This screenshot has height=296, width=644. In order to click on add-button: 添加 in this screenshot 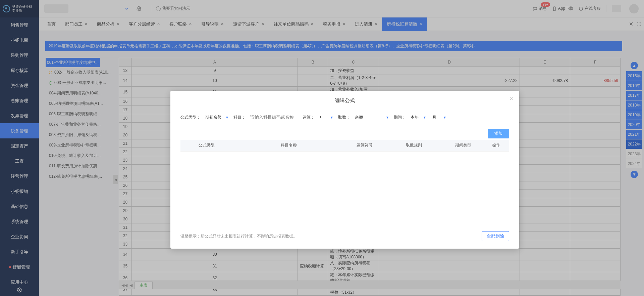, I will do `click(498, 134)`.